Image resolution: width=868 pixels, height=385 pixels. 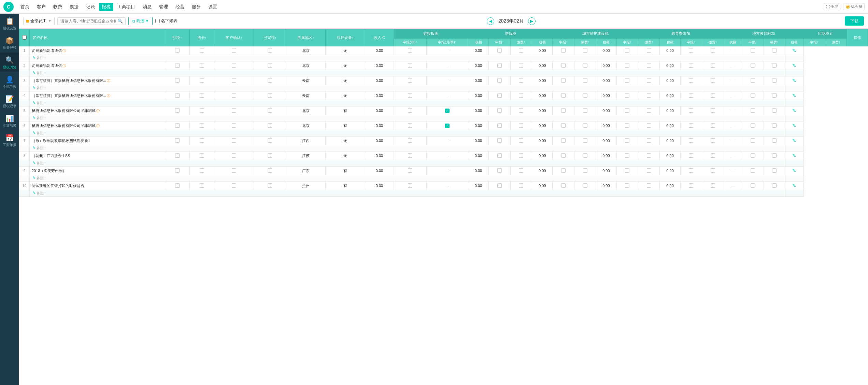 What do you see at coordinates (141, 21) in the screenshot?
I see `filter-btn: ⧉ 筛选 ▼` at bounding box center [141, 21].